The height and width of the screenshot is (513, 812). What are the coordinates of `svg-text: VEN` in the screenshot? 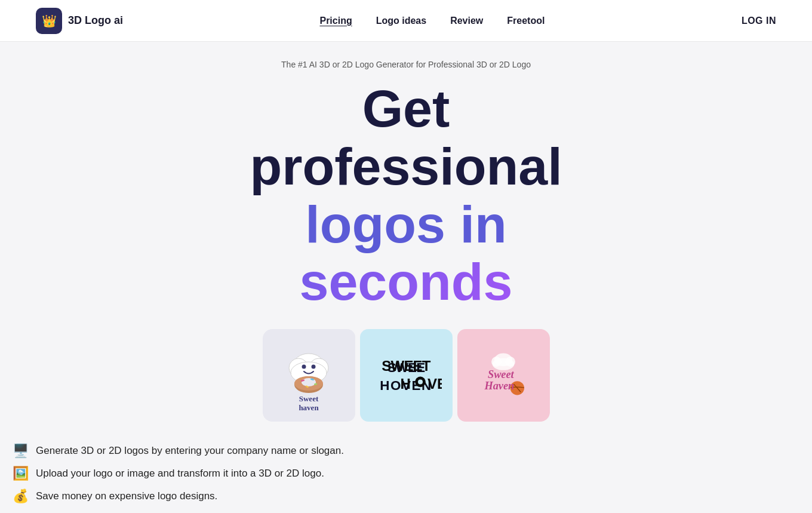 It's located at (435, 383).